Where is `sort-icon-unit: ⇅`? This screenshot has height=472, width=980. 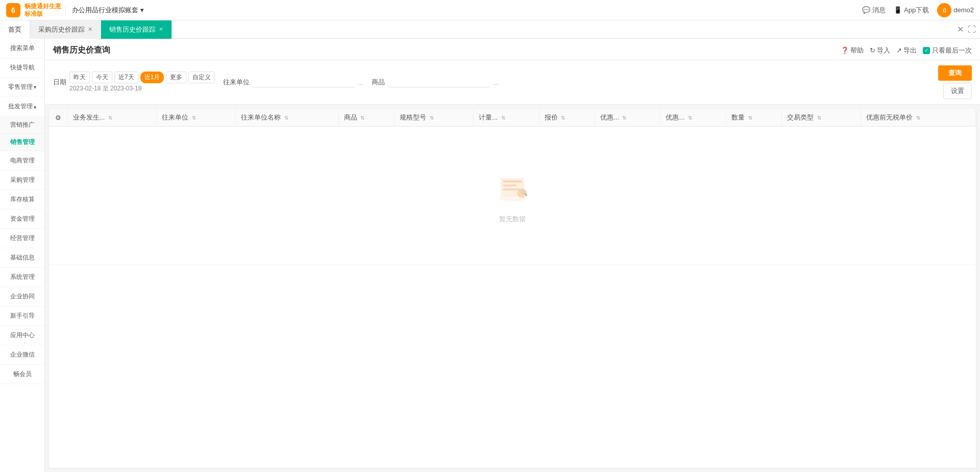
sort-icon-unit: ⇅ is located at coordinates (503, 117).